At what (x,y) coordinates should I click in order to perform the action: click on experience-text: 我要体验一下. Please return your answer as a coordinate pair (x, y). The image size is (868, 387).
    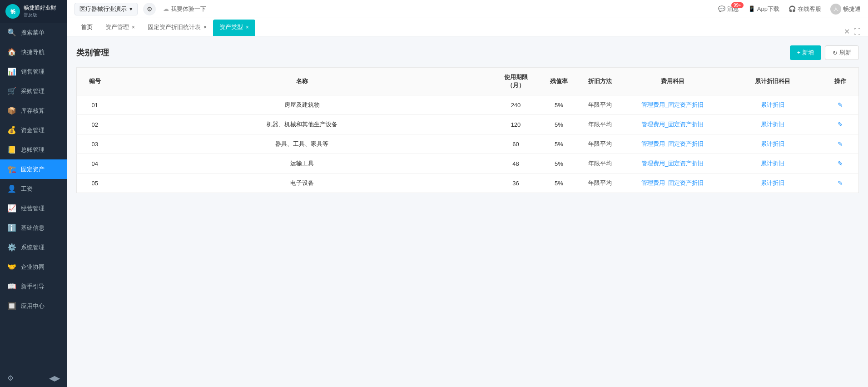
    Looking at the image, I should click on (188, 9).